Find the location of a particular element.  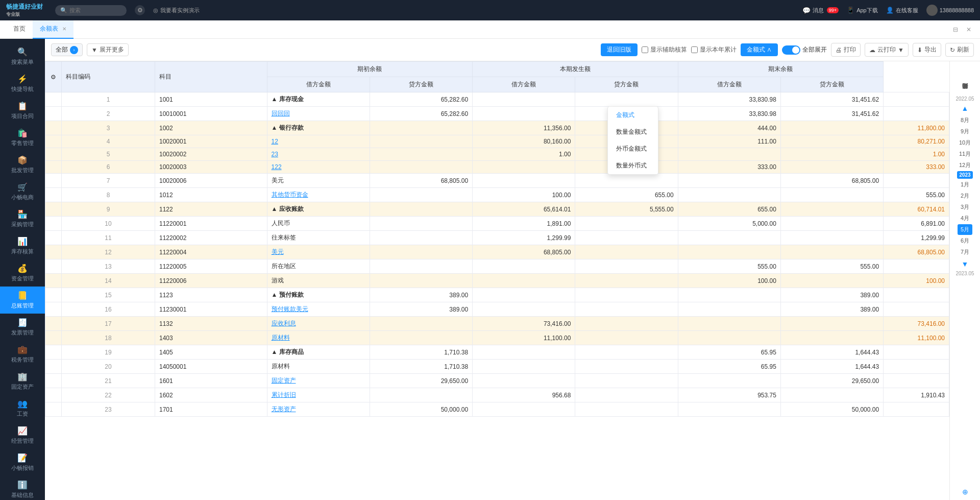

demo-link: ◎ 我要看实例演示 is located at coordinates (177, 10).